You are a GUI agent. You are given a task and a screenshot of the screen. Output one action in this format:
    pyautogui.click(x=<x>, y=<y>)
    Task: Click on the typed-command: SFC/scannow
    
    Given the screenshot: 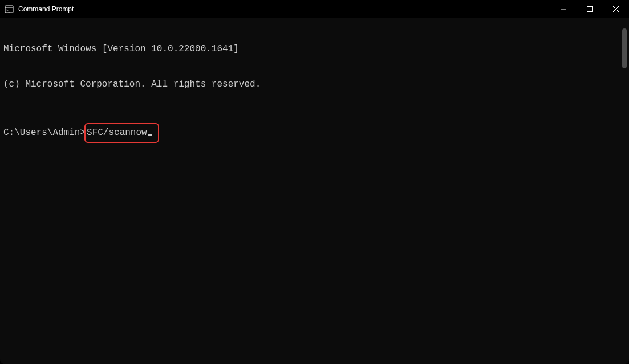 What is the action you would take?
    pyautogui.click(x=117, y=133)
    